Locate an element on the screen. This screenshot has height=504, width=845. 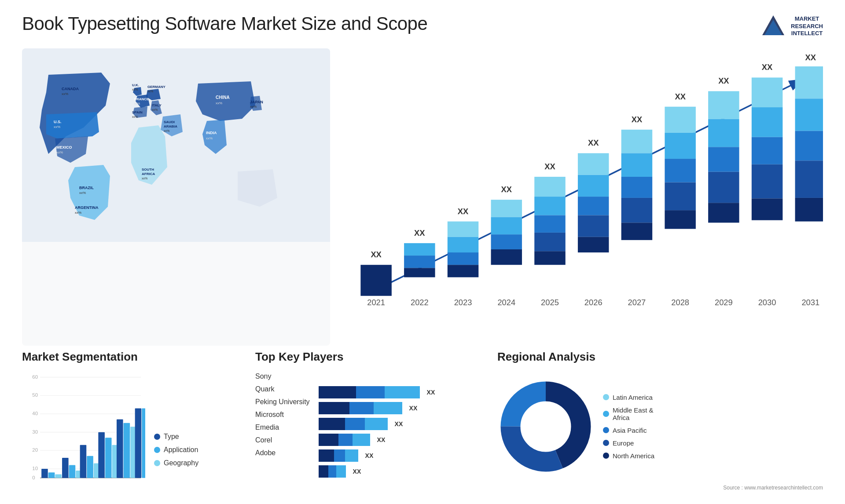
geography-dot is located at coordinates (157, 463).